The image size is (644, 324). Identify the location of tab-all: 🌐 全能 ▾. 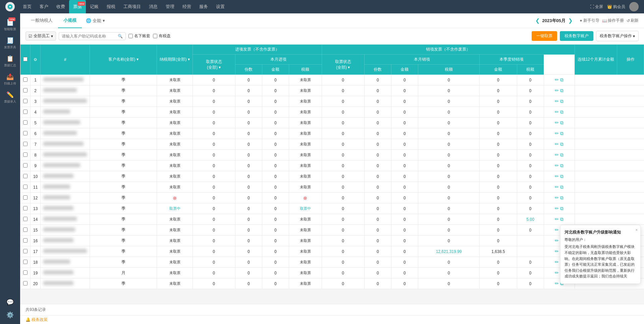
(95, 21).